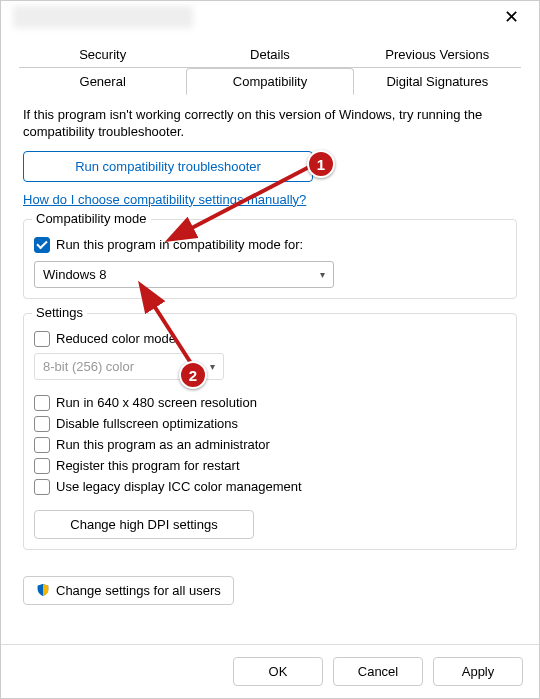 The image size is (540, 699). What do you see at coordinates (60, 312) in the screenshot?
I see `settings-group-title: Settings` at bounding box center [60, 312].